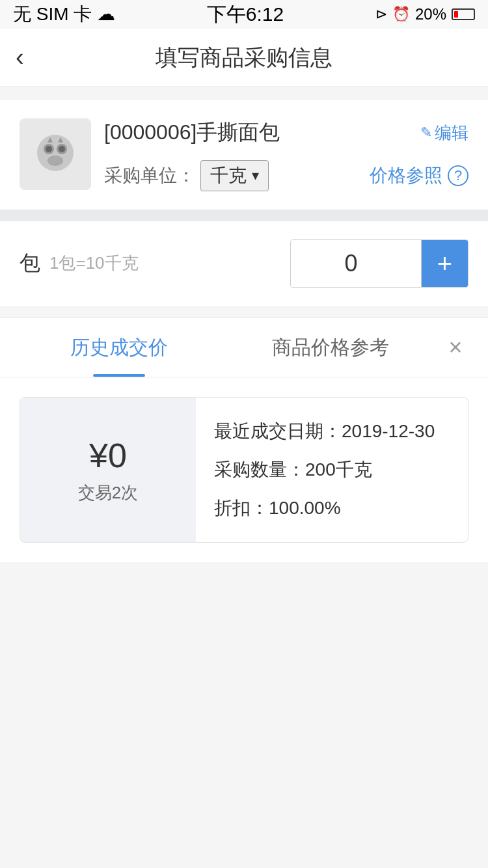 The width and height of the screenshot is (488, 868). Describe the element at coordinates (458, 176) in the screenshot. I see `help-icon: ?` at that location.